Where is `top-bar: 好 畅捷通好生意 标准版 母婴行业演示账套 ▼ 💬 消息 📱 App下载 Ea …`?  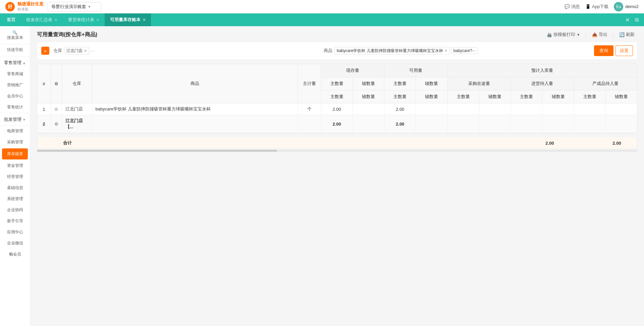 top-bar: 好 畅捷通好生意 标准版 母婴行业演示账套 ▼ 💬 消息 📱 App下载 Ea … is located at coordinates (322, 7).